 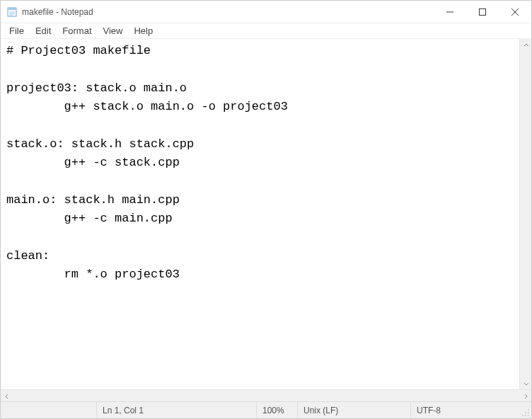 I want to click on status-position: Ln 1, Col 1, so click(x=177, y=411).